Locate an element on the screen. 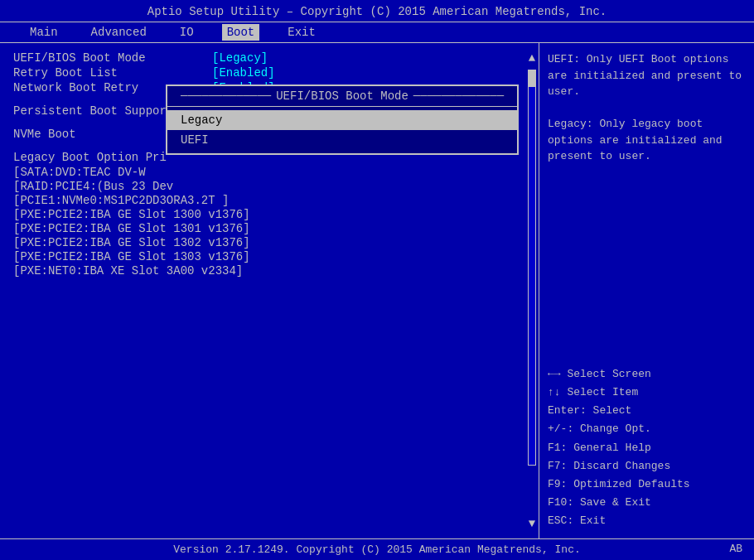 The width and height of the screenshot is (754, 560). modal-dialog: UEFI/BIOS Boot Mode Legacy UEFI is located at coordinates (342, 119).